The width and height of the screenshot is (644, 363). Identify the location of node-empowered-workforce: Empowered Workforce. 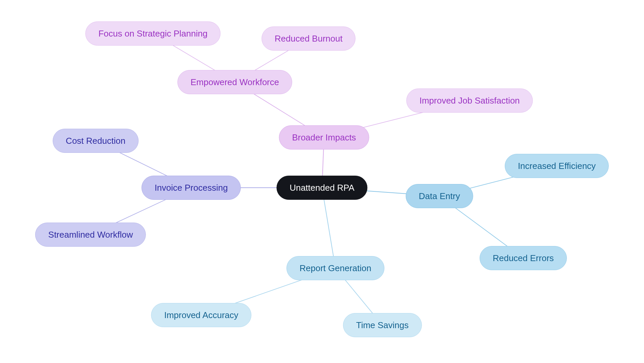
(235, 82).